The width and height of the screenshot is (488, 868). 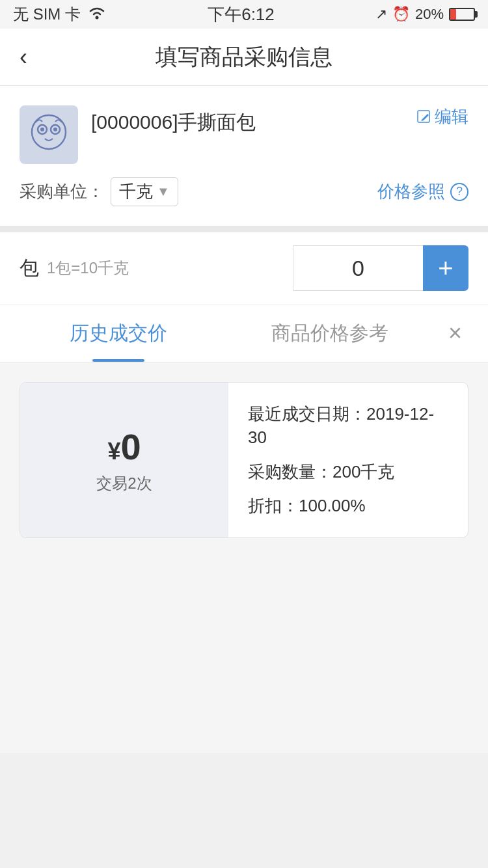 What do you see at coordinates (244, 14) in the screenshot?
I see `status-bar: 无 SIM 卡 下午6:12 ↗ ⏰ 20%` at bounding box center [244, 14].